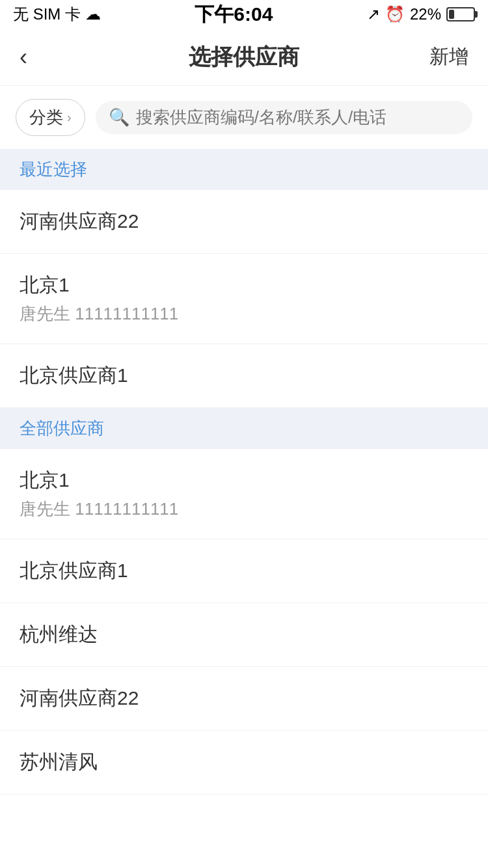  I want to click on list-item: 苏州清风, so click(244, 763).